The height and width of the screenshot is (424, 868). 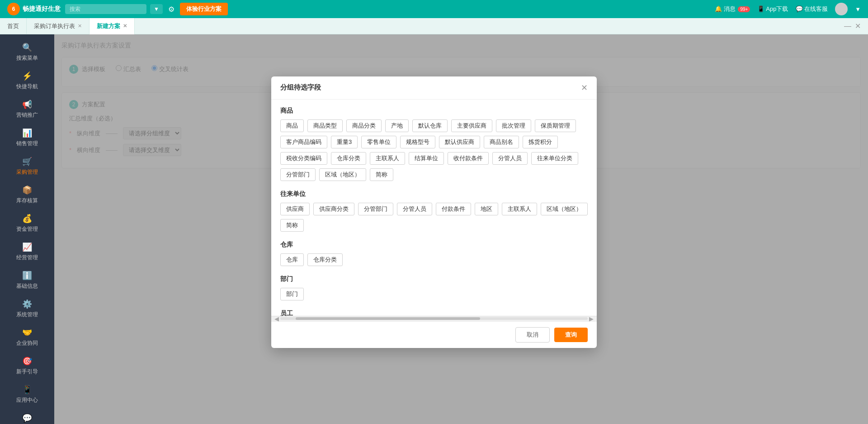 I want to click on field-tag-warehouse-仓库: 仓库, so click(x=292, y=260).